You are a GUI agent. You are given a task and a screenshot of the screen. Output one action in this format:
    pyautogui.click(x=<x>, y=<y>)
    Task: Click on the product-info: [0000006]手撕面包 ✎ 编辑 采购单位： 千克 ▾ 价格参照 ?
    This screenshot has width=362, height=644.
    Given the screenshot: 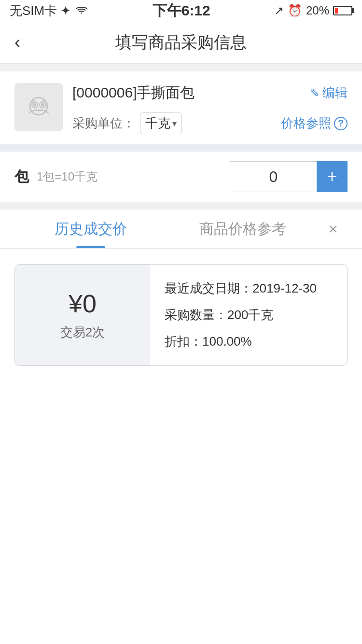 What is the action you would take?
    pyautogui.click(x=210, y=109)
    